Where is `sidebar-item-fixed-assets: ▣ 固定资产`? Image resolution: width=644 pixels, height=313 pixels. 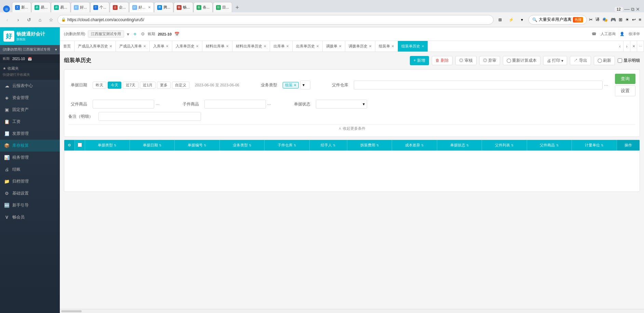
sidebar-item-fixed-assets: ▣ 固定资产 is located at coordinates (30, 110).